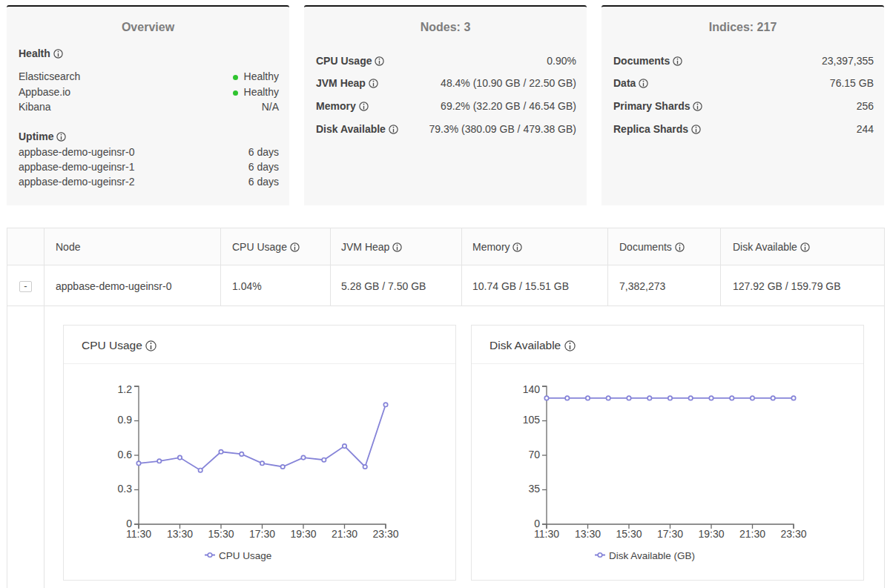 Image resolution: width=890 pixels, height=588 pixels. Describe the element at coordinates (652, 556) in the screenshot. I see `svg-text: Disk Available (GB)` at that location.